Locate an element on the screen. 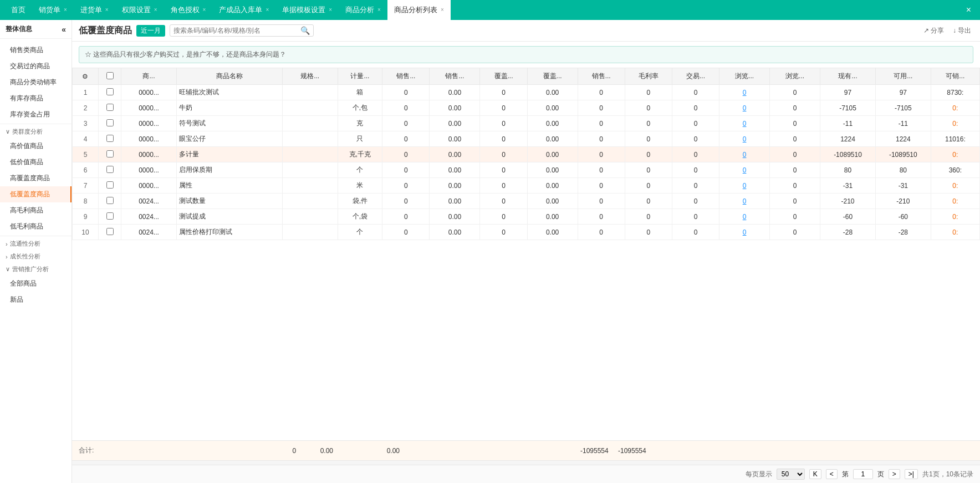 The image size is (980, 483). search-icon: 🔍 is located at coordinates (305, 30).